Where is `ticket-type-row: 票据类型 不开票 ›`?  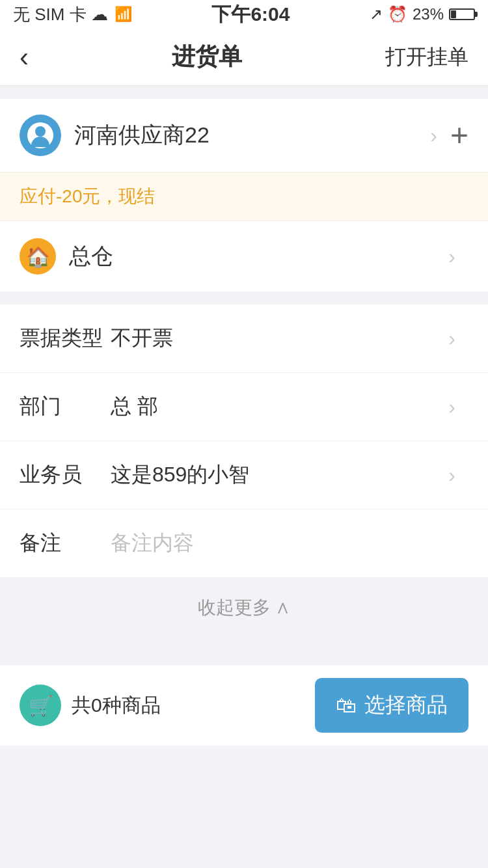
ticket-type-row: 票据类型 不开票 › is located at coordinates (244, 338).